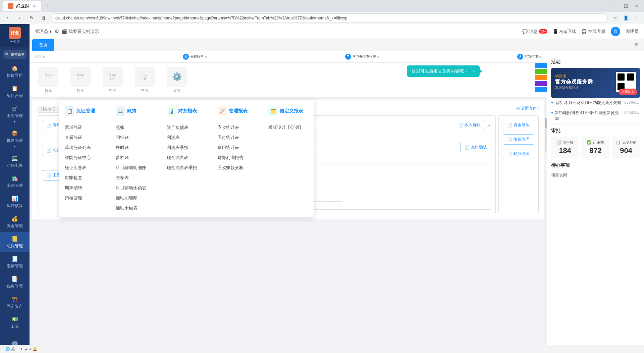 This screenshot has width=644, height=353. What do you see at coordinates (136, 138) in the screenshot?
I see `detail-ledger-item: 明细账` at bounding box center [136, 138].